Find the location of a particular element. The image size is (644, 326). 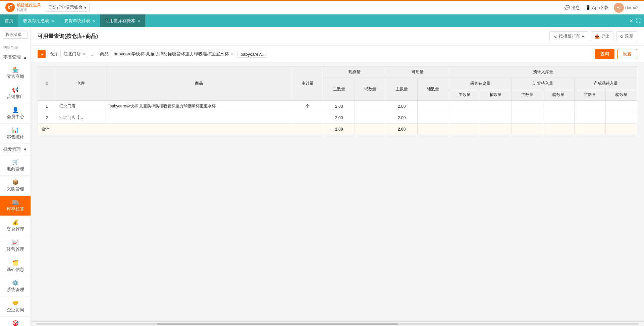

warehouse-more: ... is located at coordinates (93, 54).